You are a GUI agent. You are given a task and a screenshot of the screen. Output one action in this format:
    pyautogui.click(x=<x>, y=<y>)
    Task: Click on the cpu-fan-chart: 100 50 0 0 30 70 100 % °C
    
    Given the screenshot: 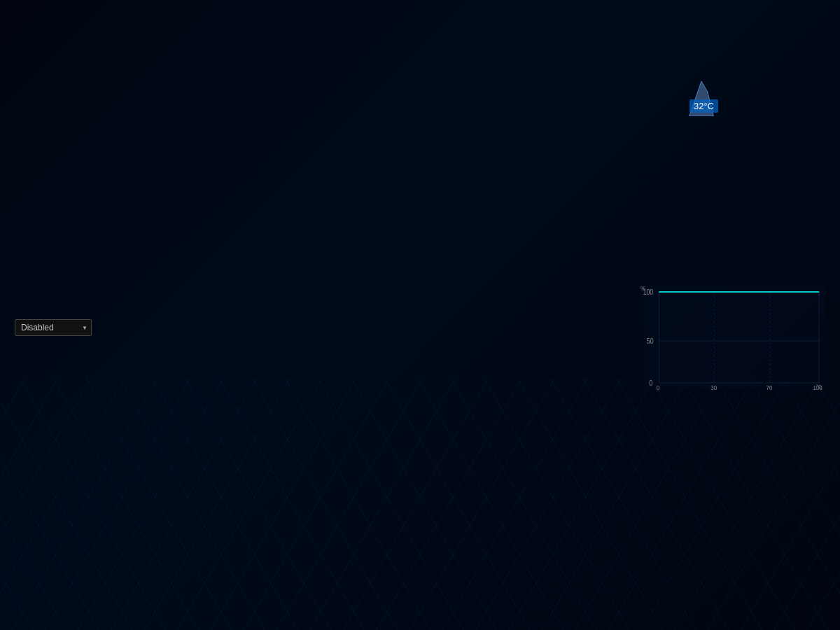 What is the action you would take?
    pyautogui.click(x=733, y=337)
    